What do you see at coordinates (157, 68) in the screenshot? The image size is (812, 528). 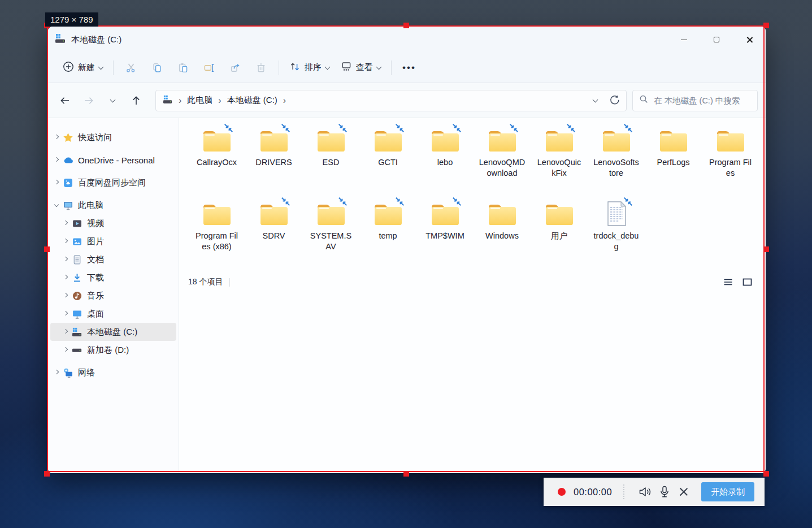 I see `copy-button` at bounding box center [157, 68].